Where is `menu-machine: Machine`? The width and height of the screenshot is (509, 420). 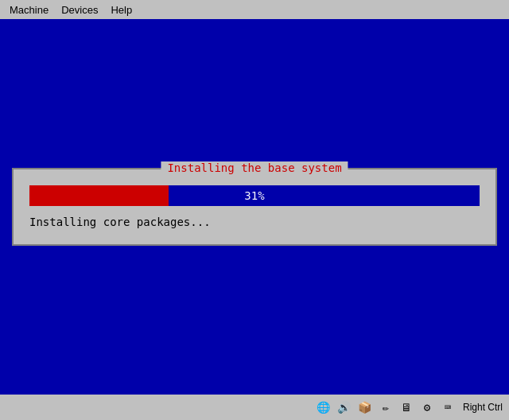 menu-machine: Machine is located at coordinates (29, 10).